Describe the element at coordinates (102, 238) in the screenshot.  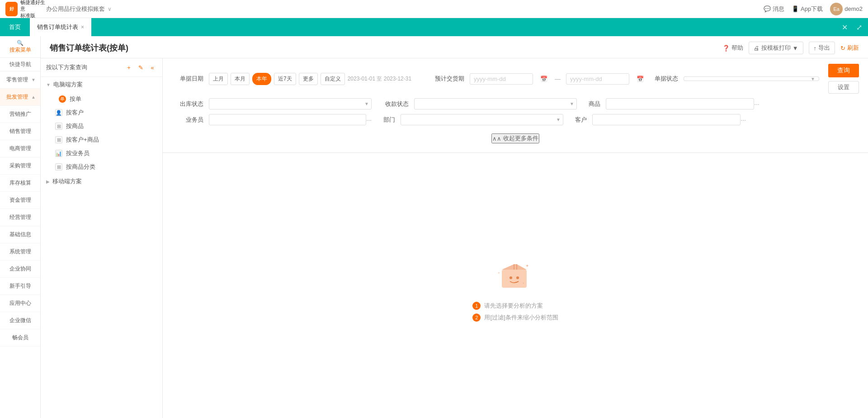
I see `left-panel: 按以下方案查询 + ✎ « ▼ 电脑端方案 单 按单 👤 按客户` at that location.